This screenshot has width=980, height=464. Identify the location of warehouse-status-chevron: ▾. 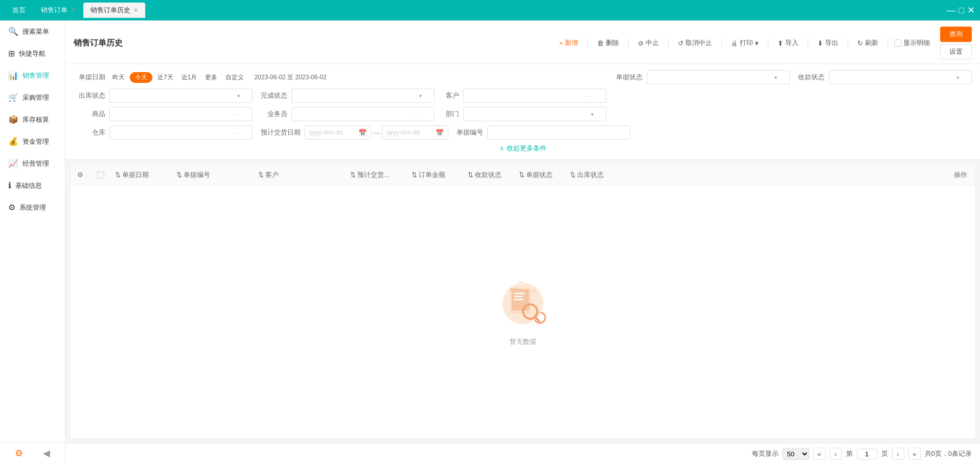
(238, 96).